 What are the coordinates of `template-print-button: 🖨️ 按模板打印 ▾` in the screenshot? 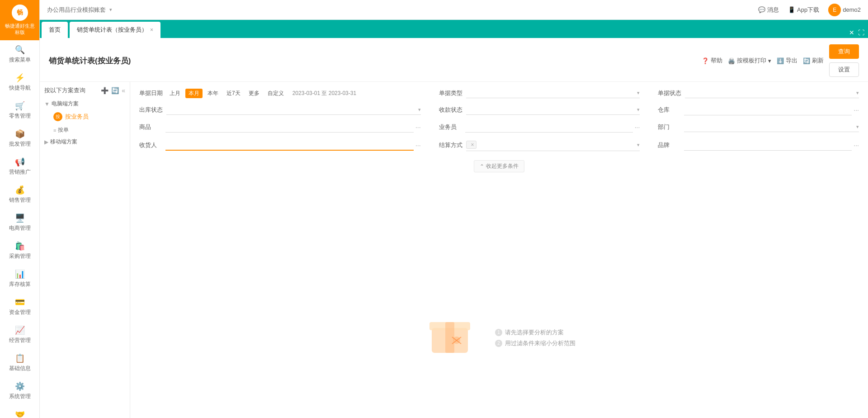 It's located at (750, 61).